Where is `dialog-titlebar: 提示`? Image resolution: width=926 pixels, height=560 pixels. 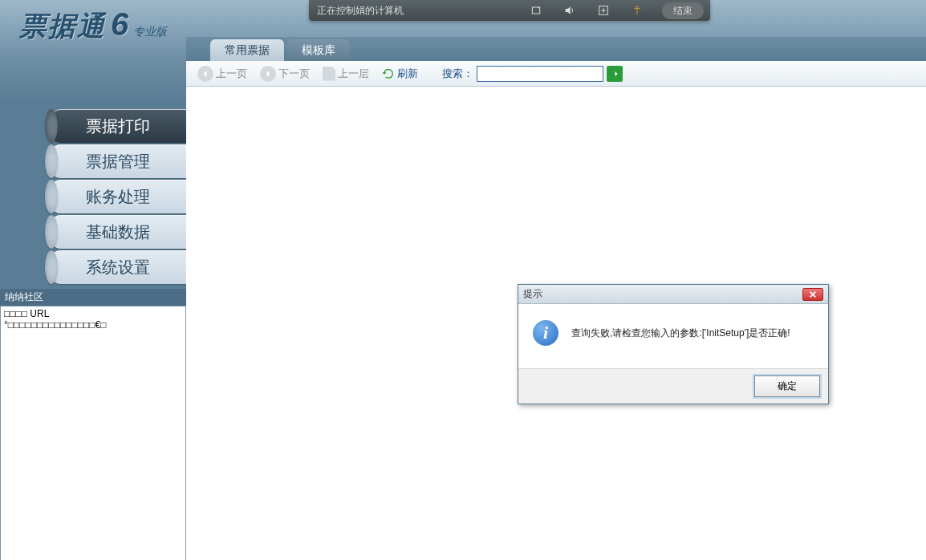 dialog-titlebar: 提示 is located at coordinates (673, 294).